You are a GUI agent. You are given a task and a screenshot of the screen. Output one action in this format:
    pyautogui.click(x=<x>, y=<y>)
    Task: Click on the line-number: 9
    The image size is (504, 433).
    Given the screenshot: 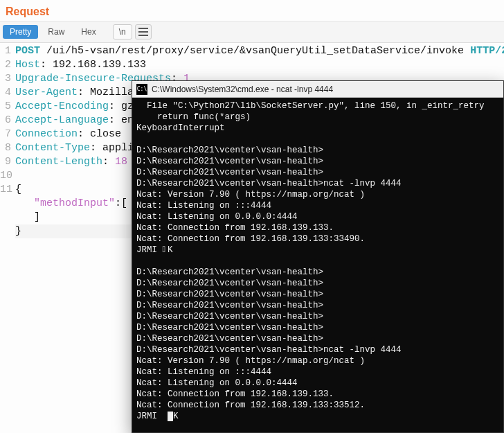 What is the action you would take?
    pyautogui.click(x=6, y=162)
    